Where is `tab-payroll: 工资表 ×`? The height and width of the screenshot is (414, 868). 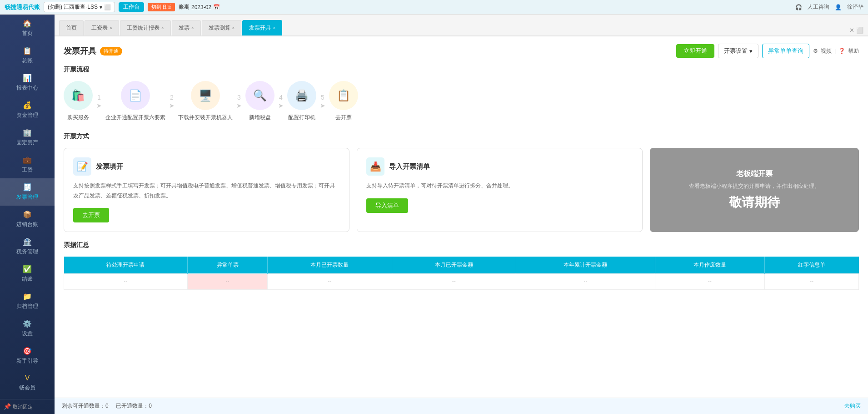
tab-payroll: 工资表 × is located at coordinates (102, 28).